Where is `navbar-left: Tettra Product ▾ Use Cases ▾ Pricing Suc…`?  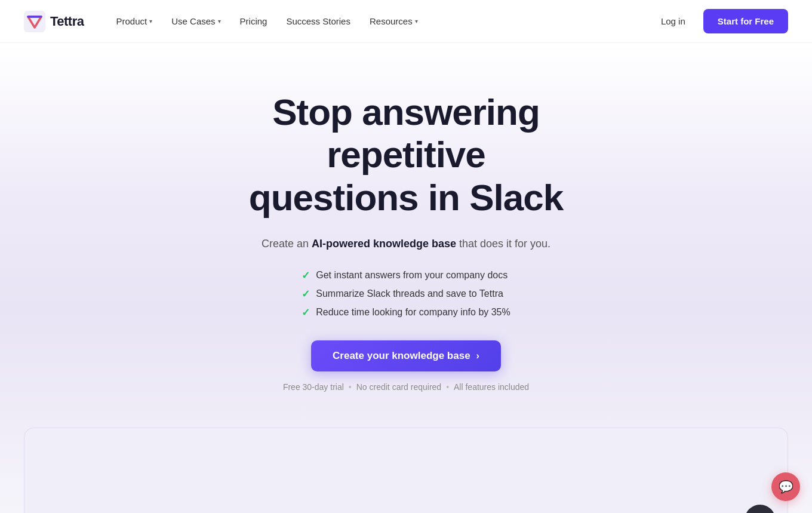 navbar-left: Tettra Product ▾ Use Cases ▾ Pricing Suc… is located at coordinates (225, 21).